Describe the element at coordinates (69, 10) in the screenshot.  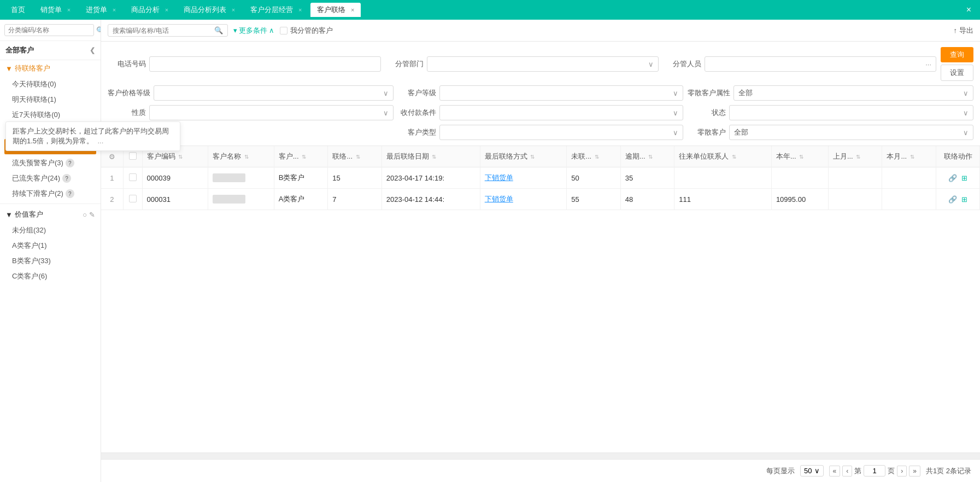
I see `close-sales-tab: ×` at that location.